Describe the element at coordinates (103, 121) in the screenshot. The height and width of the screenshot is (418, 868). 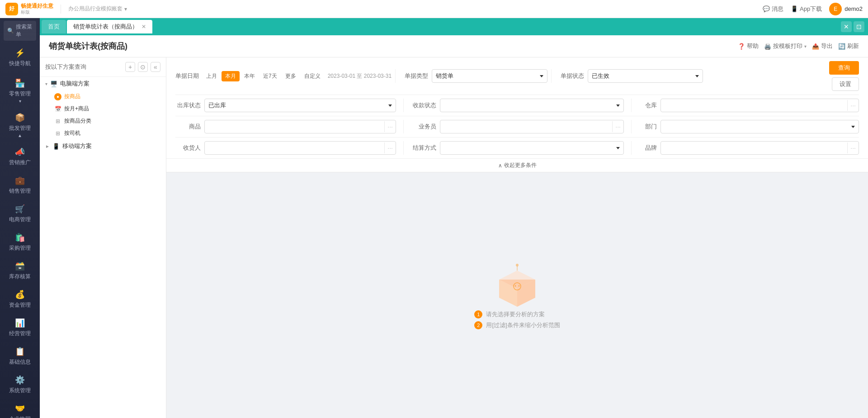
I see `tree-item-by-category: ⊞ 按商品分类` at that location.